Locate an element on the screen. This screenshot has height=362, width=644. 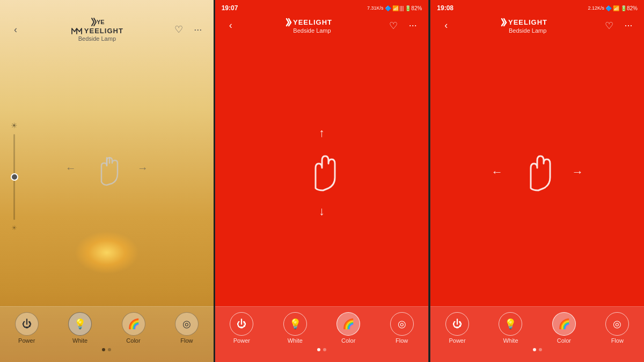
tab-color-2: 🌈 Color is located at coordinates (348, 328).